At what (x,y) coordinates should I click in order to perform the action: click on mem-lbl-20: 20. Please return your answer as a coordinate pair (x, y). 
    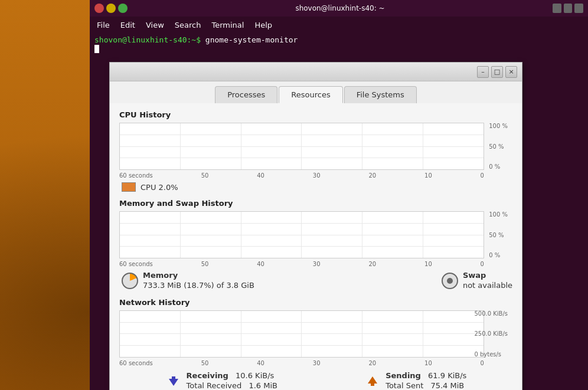
    Looking at the image, I should click on (372, 264).